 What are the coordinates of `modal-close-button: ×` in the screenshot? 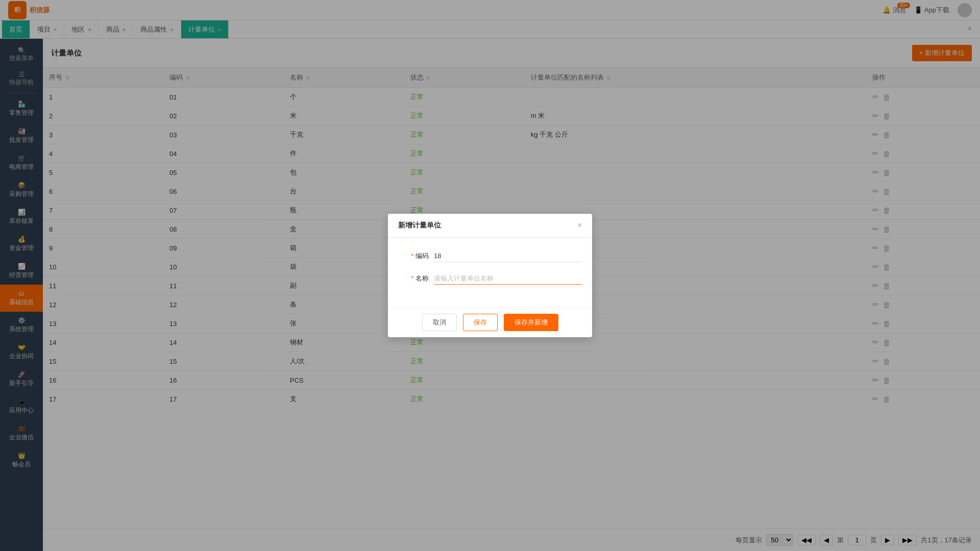 It's located at (580, 226).